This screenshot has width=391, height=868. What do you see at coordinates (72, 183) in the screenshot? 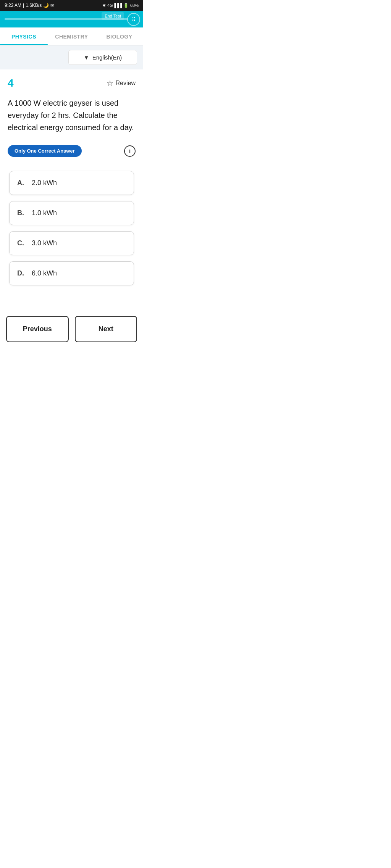
I see `option-a: A. 2.0 kWh` at bounding box center [72, 183].